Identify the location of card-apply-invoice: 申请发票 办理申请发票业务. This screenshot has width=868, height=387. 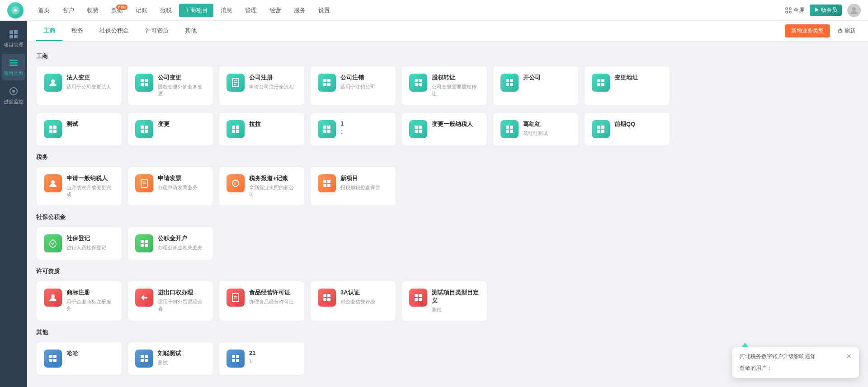
(170, 186).